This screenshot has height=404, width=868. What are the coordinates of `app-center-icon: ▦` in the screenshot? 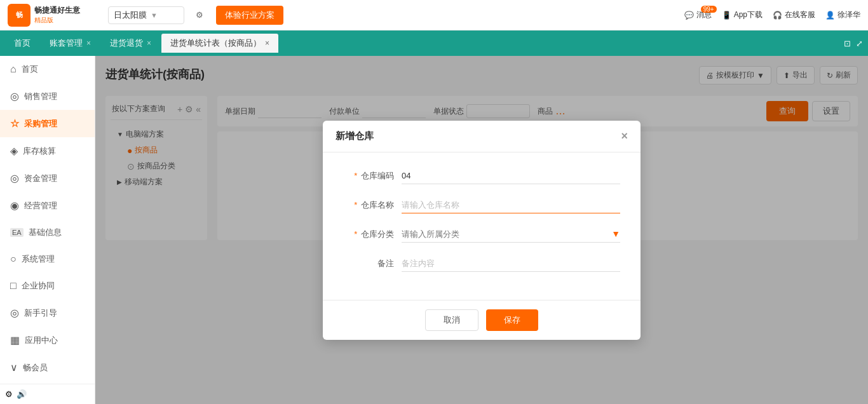 It's located at (15, 340).